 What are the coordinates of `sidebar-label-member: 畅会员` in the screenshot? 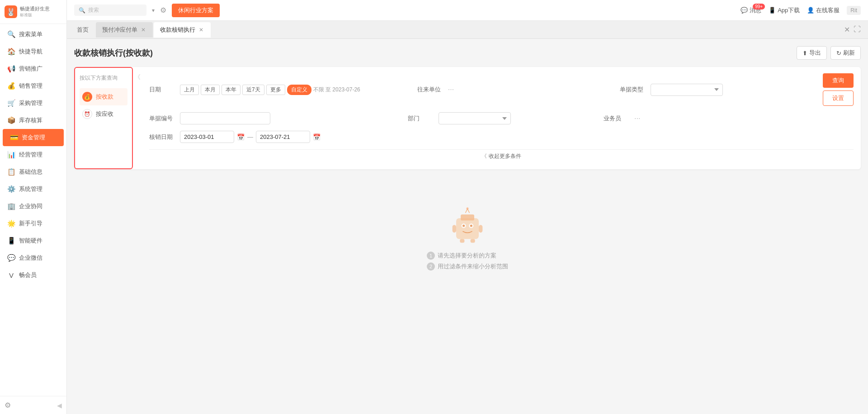 It's located at (28, 275).